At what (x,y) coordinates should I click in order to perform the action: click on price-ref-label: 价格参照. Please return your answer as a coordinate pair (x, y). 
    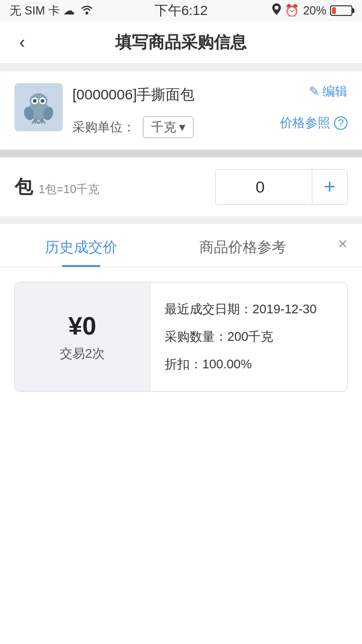
    Looking at the image, I should click on (305, 123).